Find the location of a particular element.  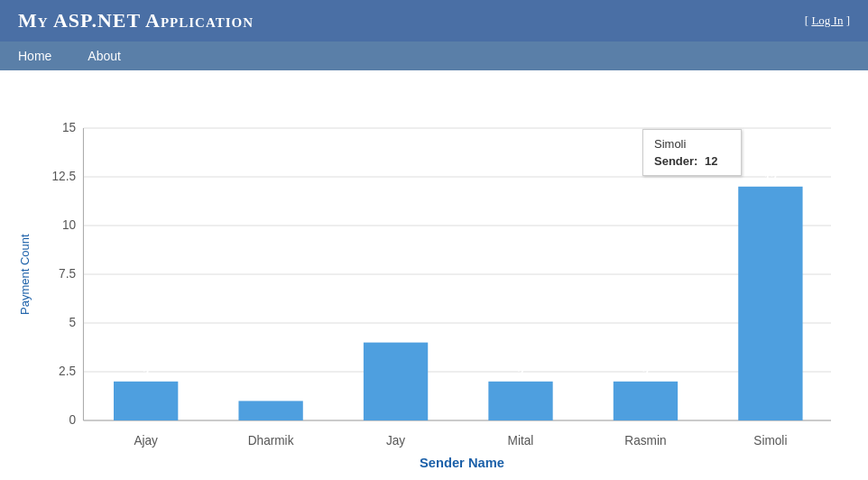

svg-text: 10 is located at coordinates (69, 225).